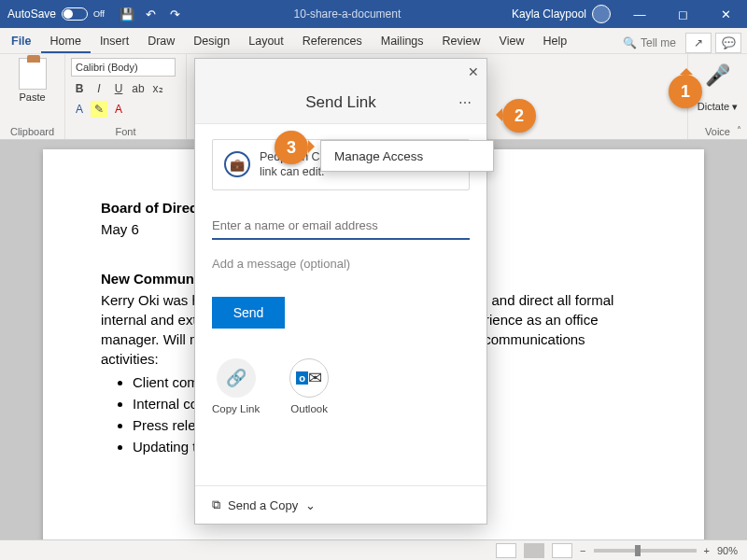 The height and width of the screenshot is (560, 747). Describe the element at coordinates (374, 550) in the screenshot. I see `status-bar: − + 90%` at that location.